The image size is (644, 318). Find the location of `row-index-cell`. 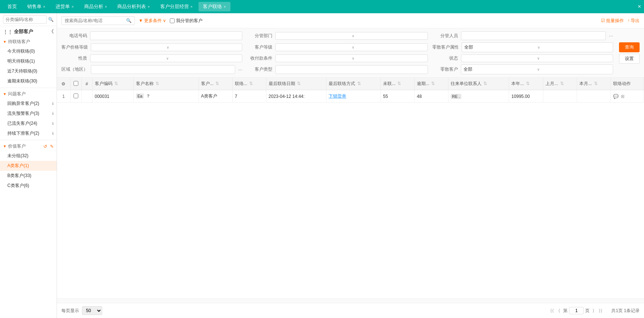

row-index-cell is located at coordinates (87, 96).